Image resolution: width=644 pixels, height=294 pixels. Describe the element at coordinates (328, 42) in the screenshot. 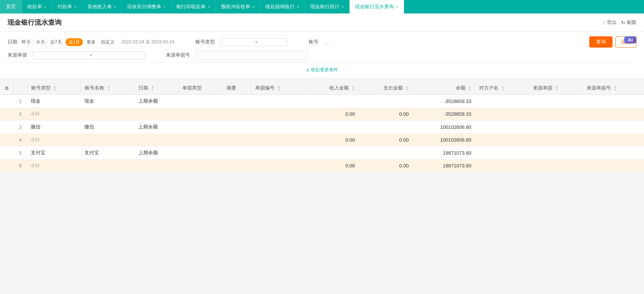

I see `account-more-btn: ...` at that location.